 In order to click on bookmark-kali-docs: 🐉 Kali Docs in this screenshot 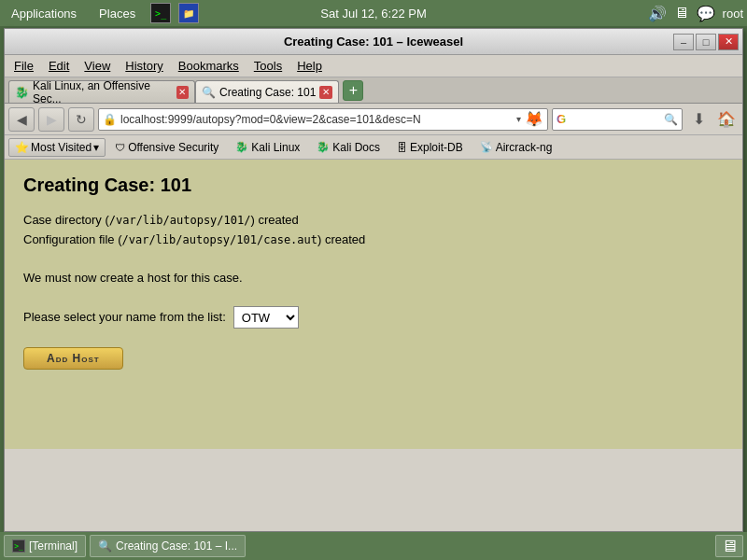, I will do `click(348, 147)`.